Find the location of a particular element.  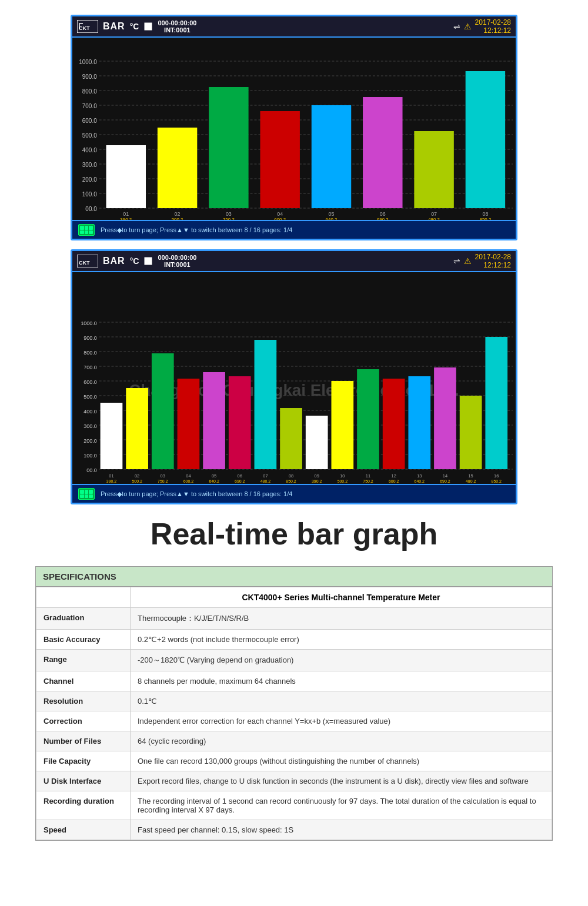

square-icon is located at coordinates (148, 26).